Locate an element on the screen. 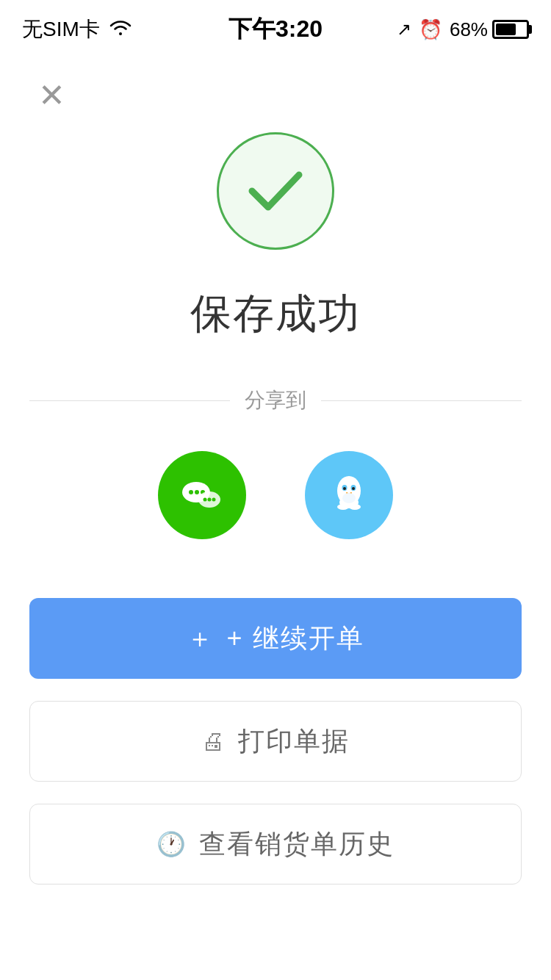  close-button: ✕ is located at coordinates (51, 96).